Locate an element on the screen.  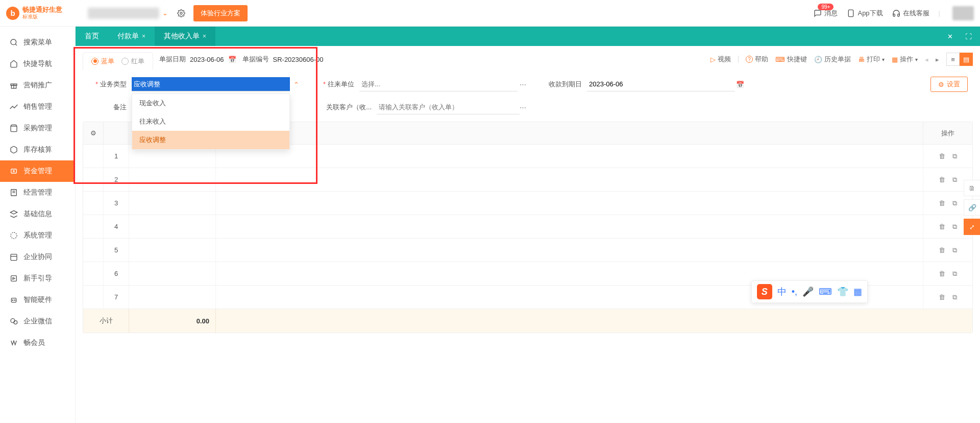
experience-button: 体验行业方案 is located at coordinates (220, 13).